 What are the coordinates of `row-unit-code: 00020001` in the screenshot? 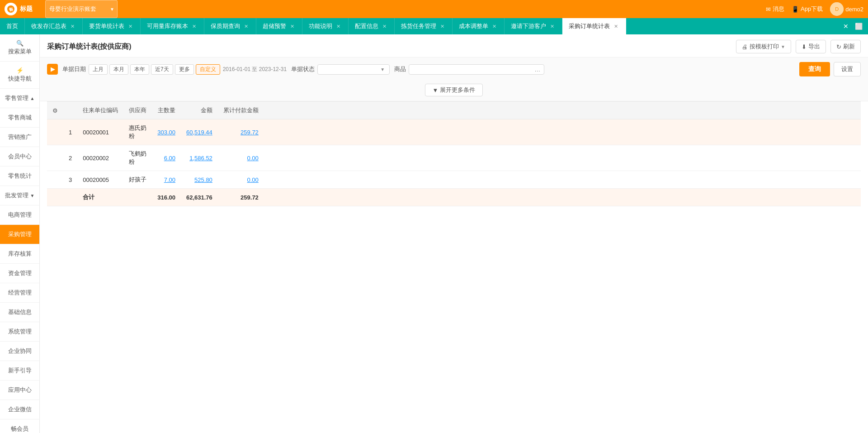 It's located at (100, 132).